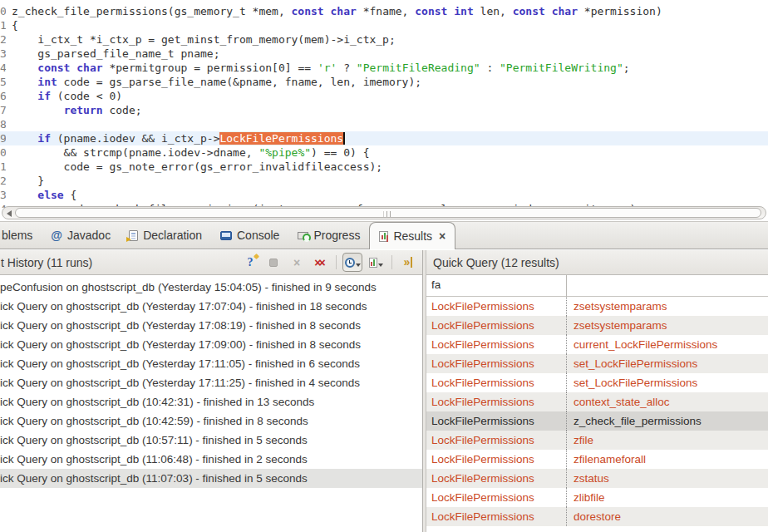  Describe the element at coordinates (412, 236) in the screenshot. I see `tab-results: Results×` at that location.